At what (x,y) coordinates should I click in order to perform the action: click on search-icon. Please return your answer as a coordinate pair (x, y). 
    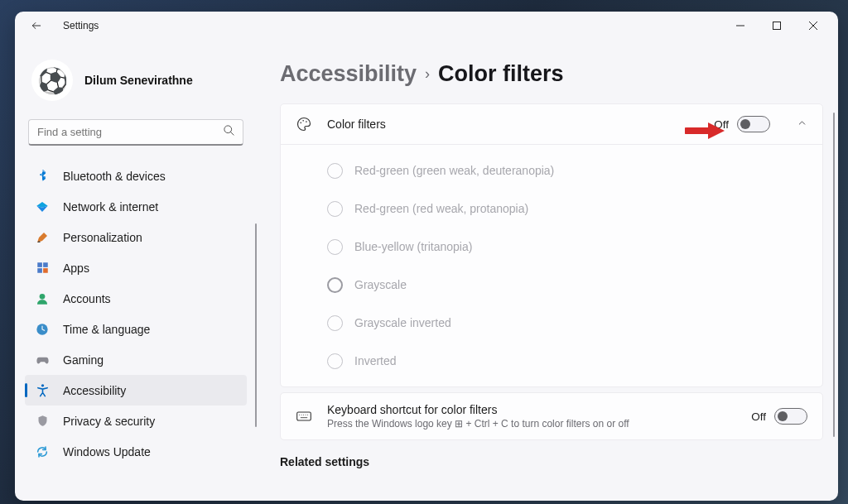
    Looking at the image, I should click on (229, 132).